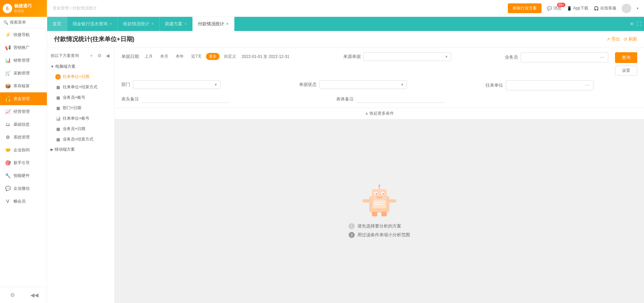  What do you see at coordinates (7, 8) in the screenshot?
I see `logo-icon: 6` at bounding box center [7, 8].